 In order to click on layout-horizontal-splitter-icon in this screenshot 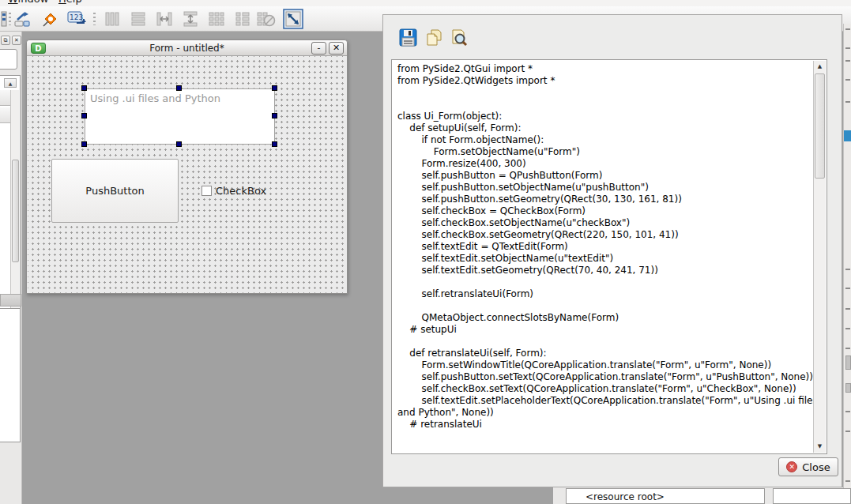, I will do `click(164, 19)`.